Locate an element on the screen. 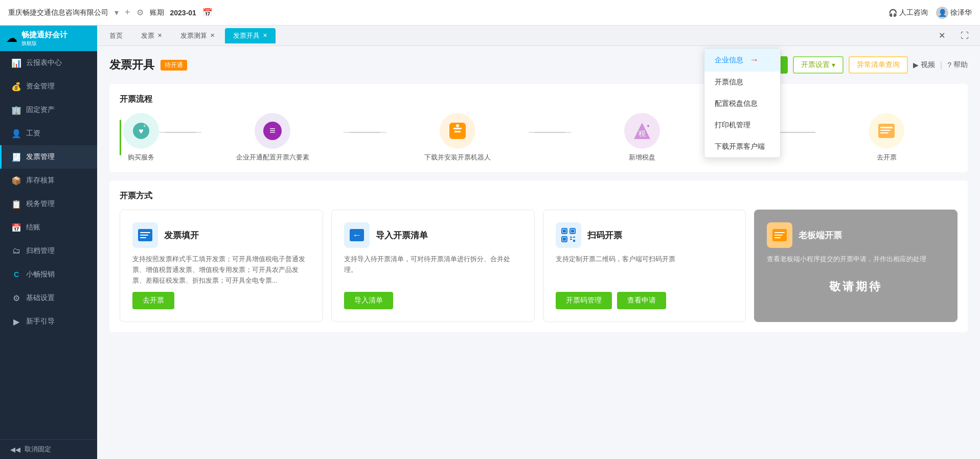 The height and width of the screenshot is (459, 980). sidebar-item-guidang: 🗂 归档管理 is located at coordinates (49, 251).